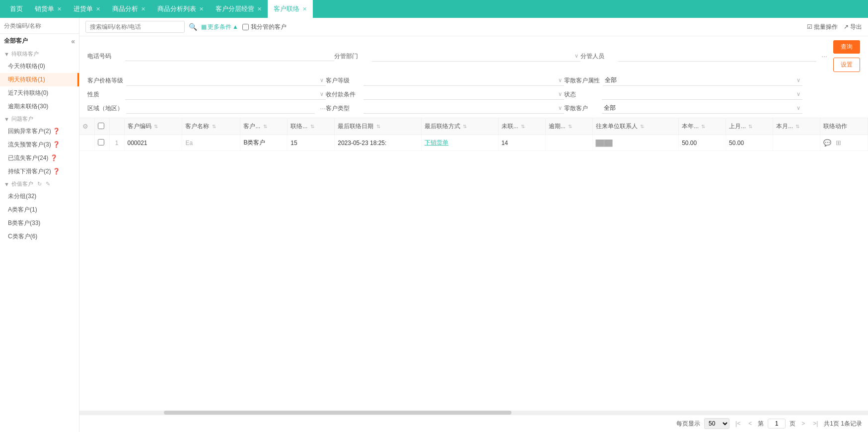 Image resolution: width=868 pixels, height=432 pixels. Describe the element at coordinates (117, 143) in the screenshot. I see `td-num: 1` at that location.